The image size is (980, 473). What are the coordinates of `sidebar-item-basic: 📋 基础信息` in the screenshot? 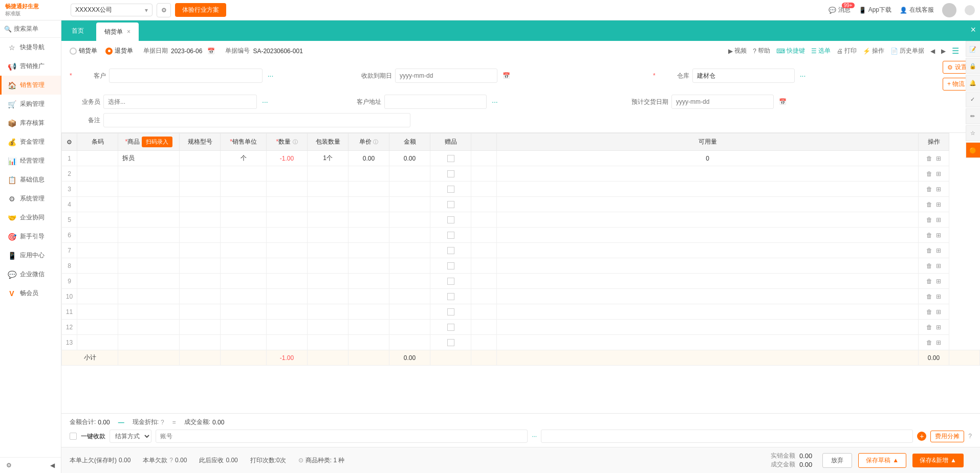 It's located at (31, 180).